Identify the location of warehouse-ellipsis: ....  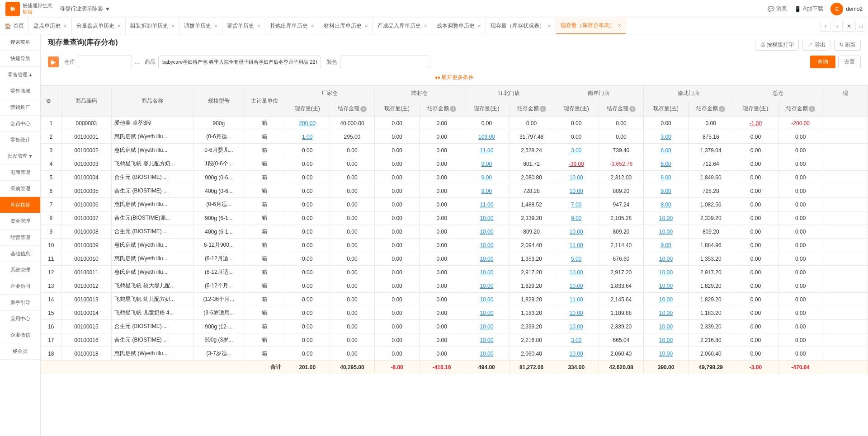
(137, 62).